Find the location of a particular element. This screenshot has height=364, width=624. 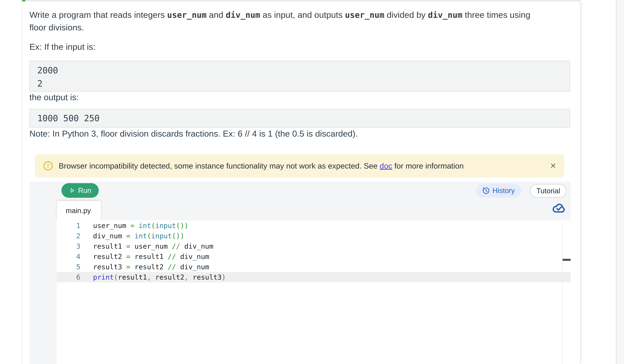

code-lines: 1user_num = int(input())2div_num = int(i… is located at coordinates (313, 251).